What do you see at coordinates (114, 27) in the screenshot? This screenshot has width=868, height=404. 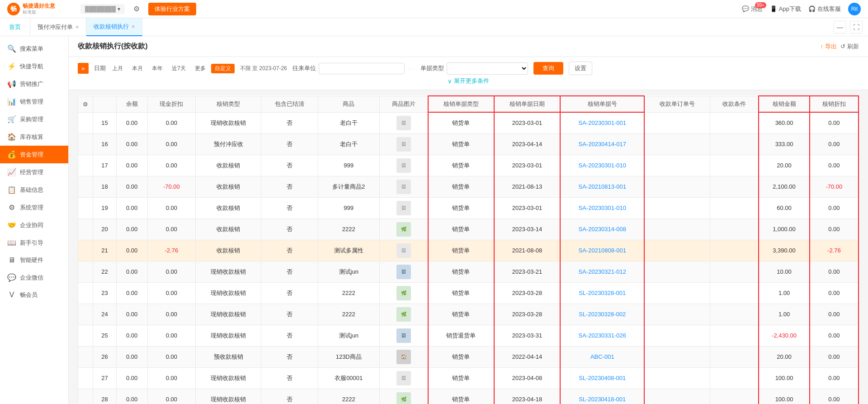 I see `tab-receipt-verify: 收款核销执行 ×` at bounding box center [114, 27].